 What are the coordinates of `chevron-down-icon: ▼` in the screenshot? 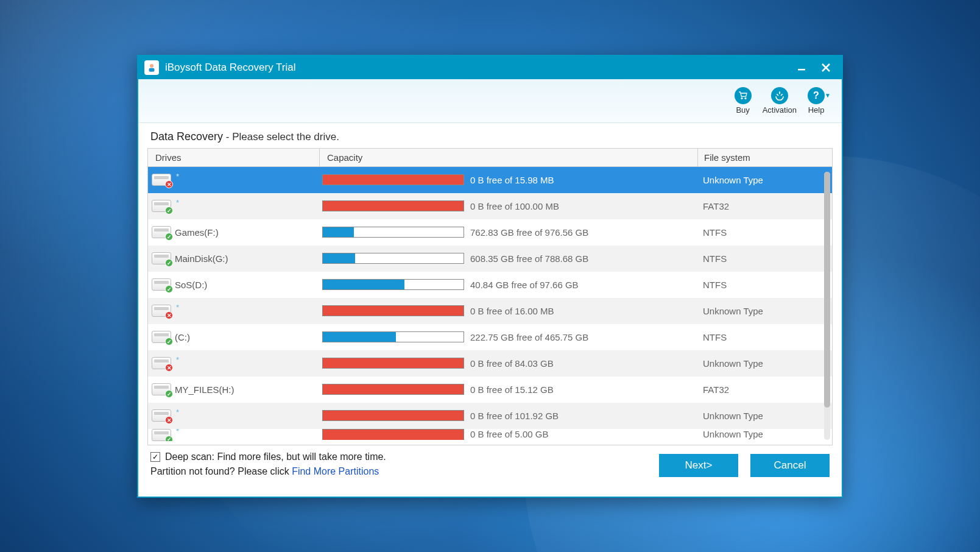 It's located at (828, 95).